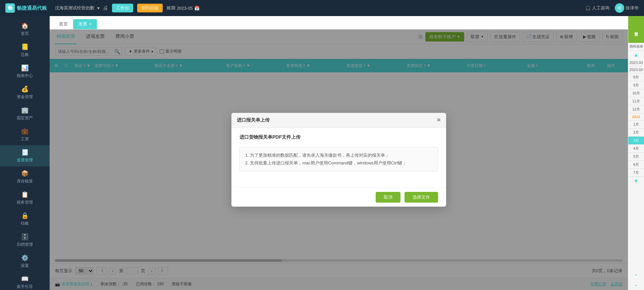 This screenshot has height=290, width=644. What do you see at coordinates (185, 8) in the screenshot?
I see `period-value: 2023-05` at bounding box center [185, 8].